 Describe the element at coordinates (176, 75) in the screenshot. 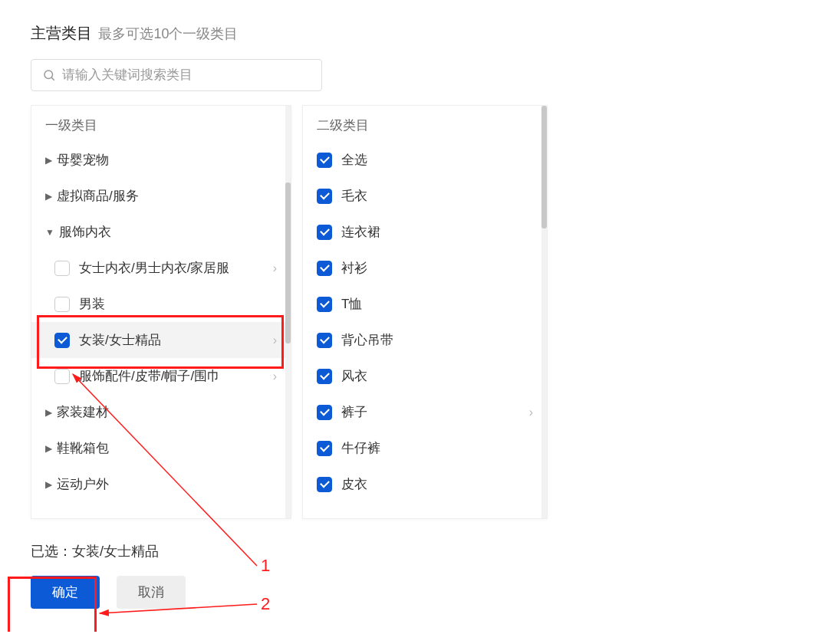

I see `search-box` at that location.